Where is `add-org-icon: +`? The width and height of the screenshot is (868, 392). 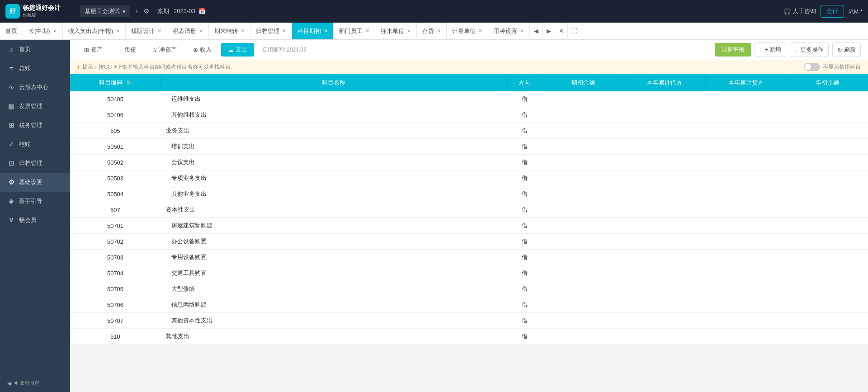 add-org-icon: + is located at coordinates (137, 11).